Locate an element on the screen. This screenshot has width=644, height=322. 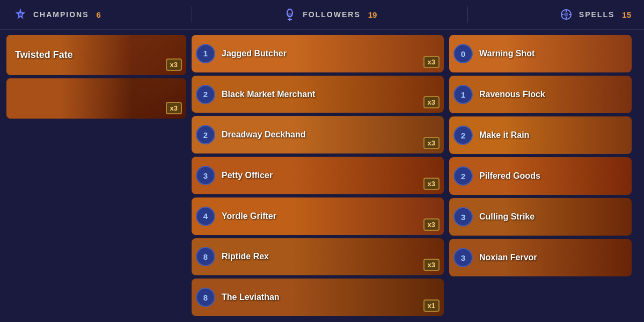
spells-icon is located at coordinates (566, 14).